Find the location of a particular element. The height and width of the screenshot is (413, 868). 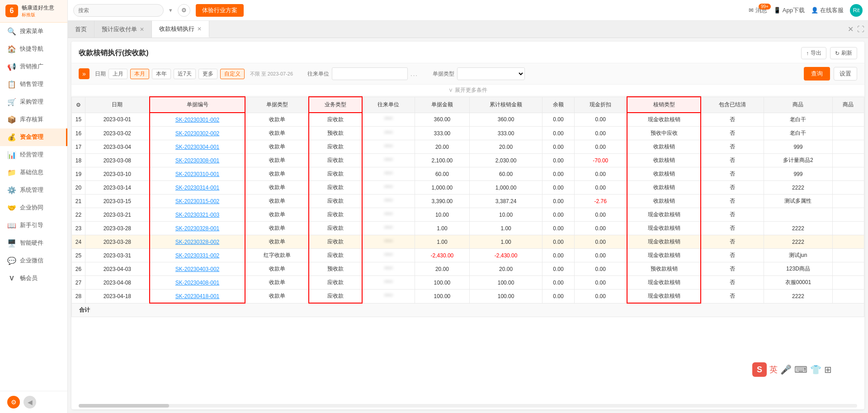

sidebar-item-nav: 🏠 快捷导航 is located at coordinates (33, 49).